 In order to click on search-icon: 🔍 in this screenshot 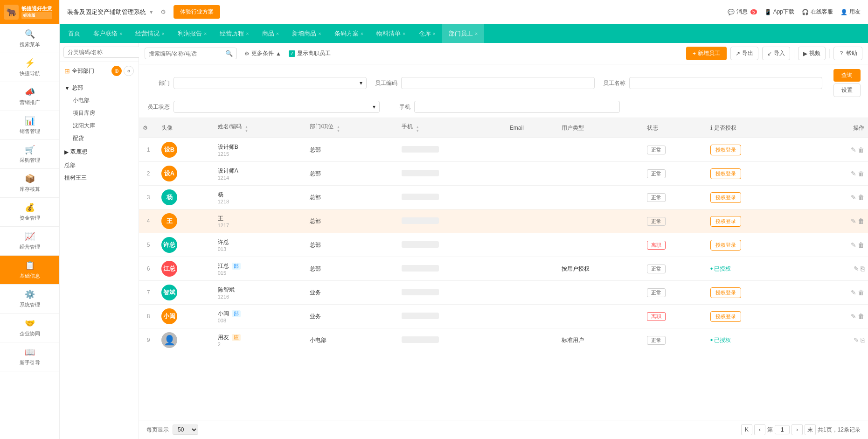, I will do `click(229, 53)`.